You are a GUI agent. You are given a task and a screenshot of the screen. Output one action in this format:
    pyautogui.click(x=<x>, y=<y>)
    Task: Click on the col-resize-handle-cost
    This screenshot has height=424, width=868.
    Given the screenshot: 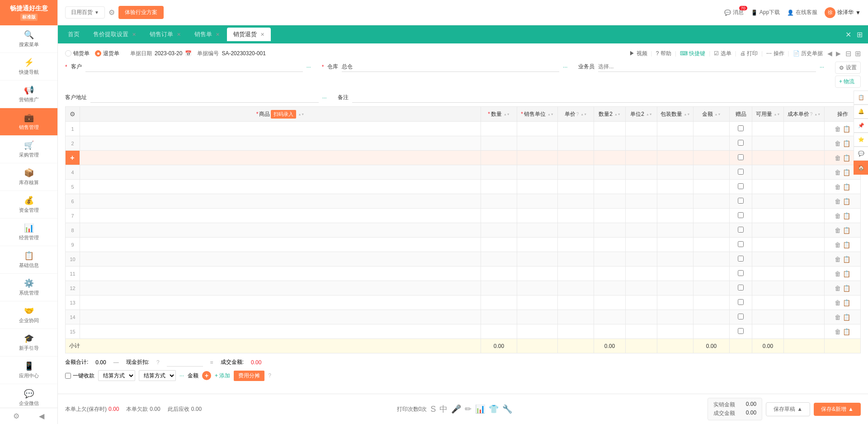 What is the action you would take?
    pyautogui.click(x=821, y=114)
    